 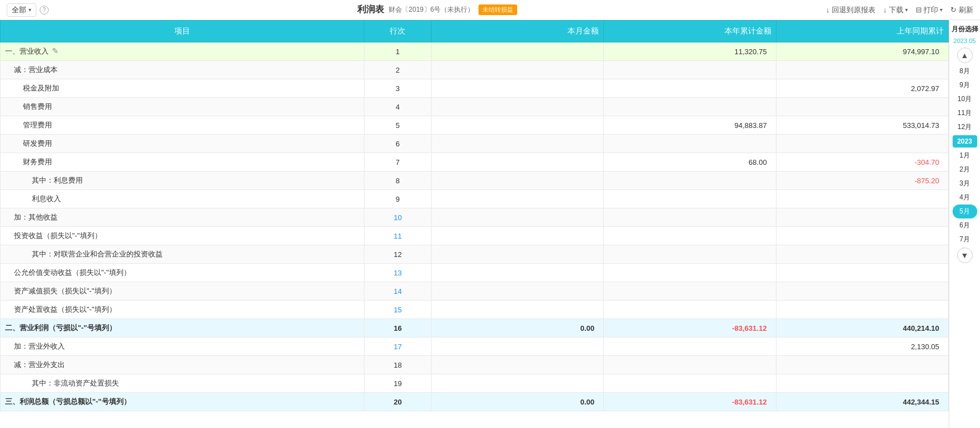 What do you see at coordinates (929, 10) in the screenshot?
I see `btn-print: ⊟ 打印 ▾` at bounding box center [929, 10].